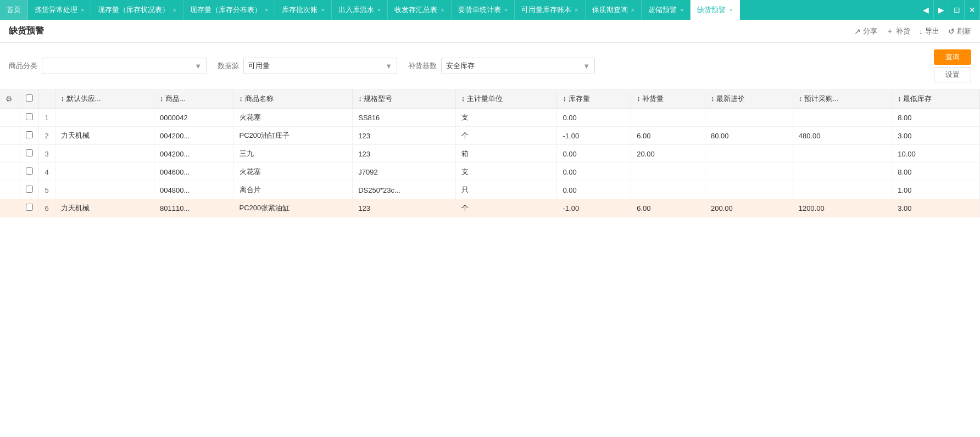 Image resolution: width=980 pixels, height=437 pixels. I want to click on nav-tab-9: 保质期查询×, so click(614, 10).